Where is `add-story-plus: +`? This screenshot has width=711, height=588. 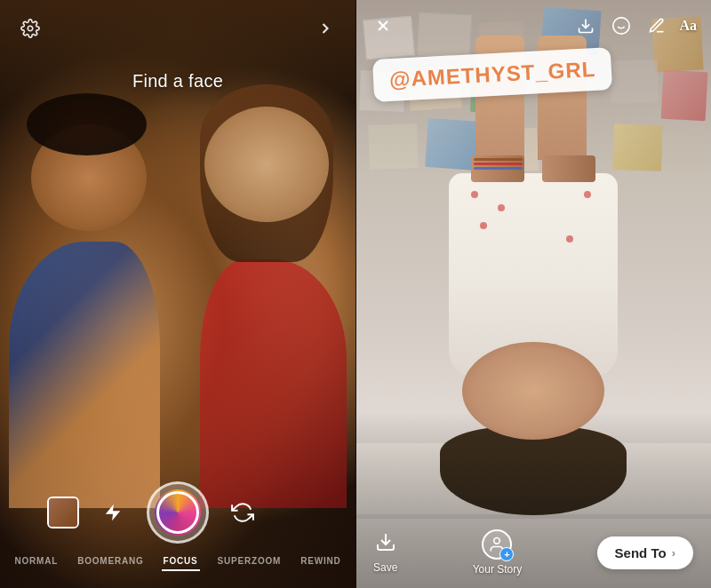 add-story-plus: + is located at coordinates (507, 554).